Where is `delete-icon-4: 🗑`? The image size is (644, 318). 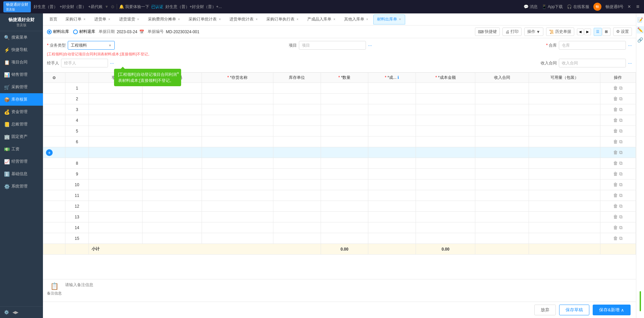 delete-icon-4: 🗑 is located at coordinates (615, 120).